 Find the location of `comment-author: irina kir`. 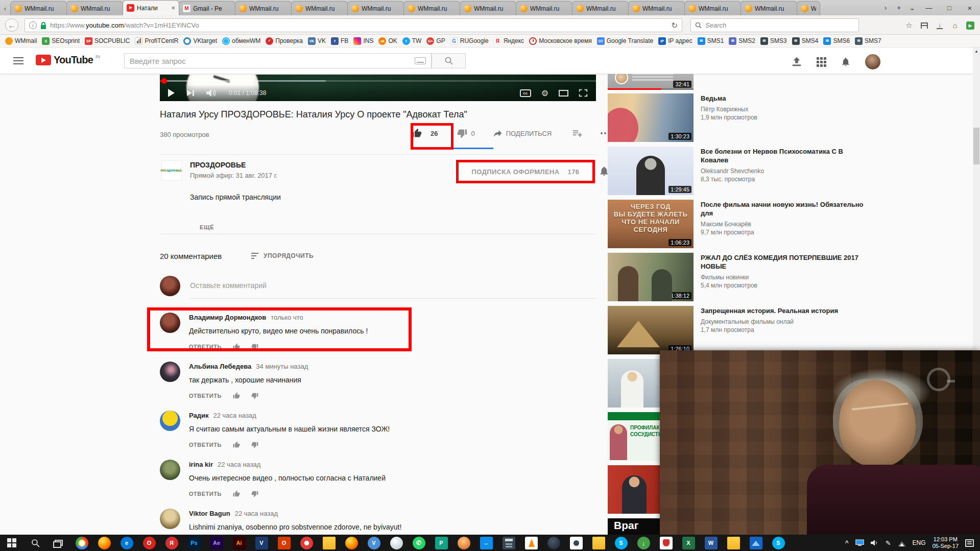

comment-author: irina kir is located at coordinates (201, 465).